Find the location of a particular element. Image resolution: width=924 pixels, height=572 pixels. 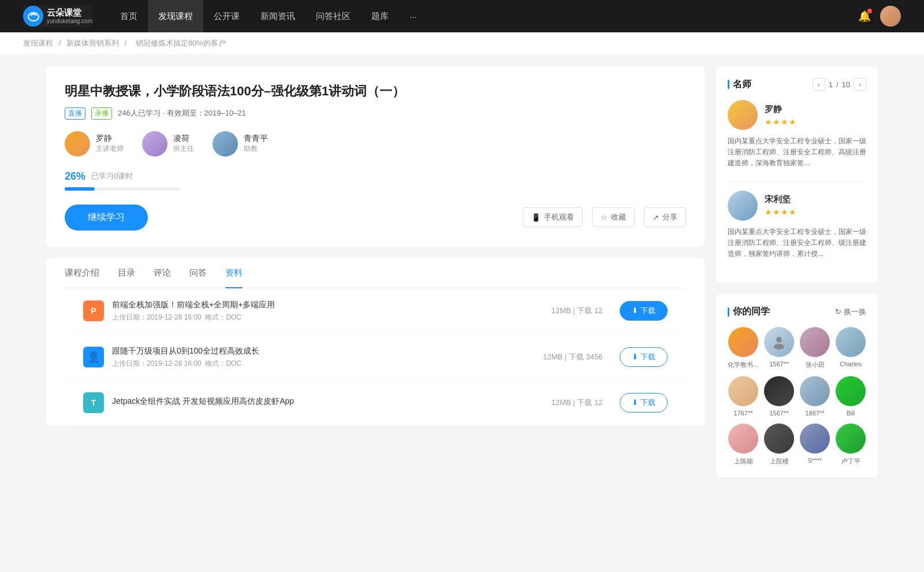

classmate-name-10: 上院楼 is located at coordinates (780, 461).